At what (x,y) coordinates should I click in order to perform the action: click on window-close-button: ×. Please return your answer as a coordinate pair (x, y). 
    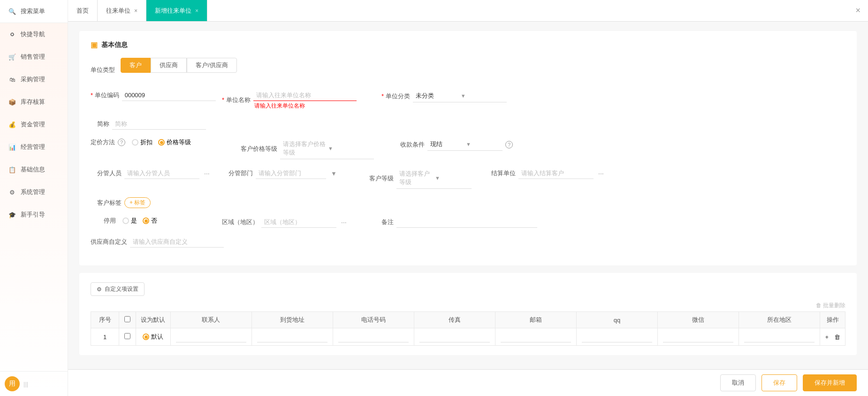
    Looking at the image, I should click on (858, 10).